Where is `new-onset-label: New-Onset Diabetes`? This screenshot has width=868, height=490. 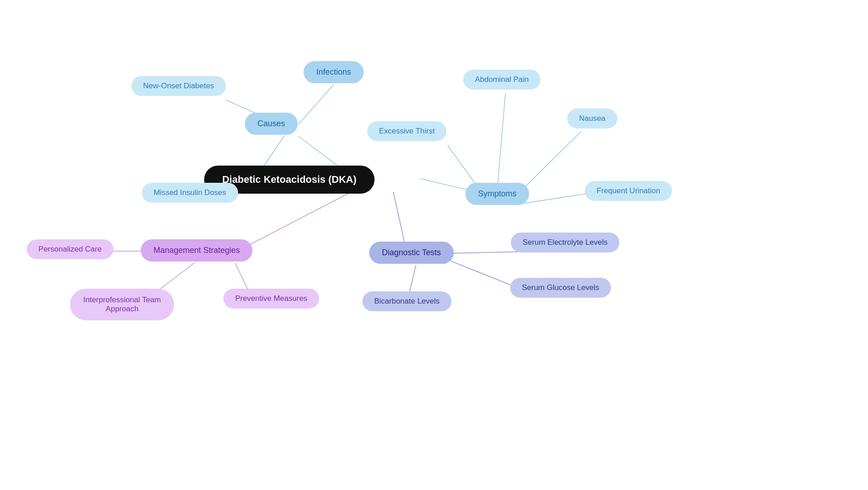 new-onset-label: New-Onset Diabetes is located at coordinates (179, 86).